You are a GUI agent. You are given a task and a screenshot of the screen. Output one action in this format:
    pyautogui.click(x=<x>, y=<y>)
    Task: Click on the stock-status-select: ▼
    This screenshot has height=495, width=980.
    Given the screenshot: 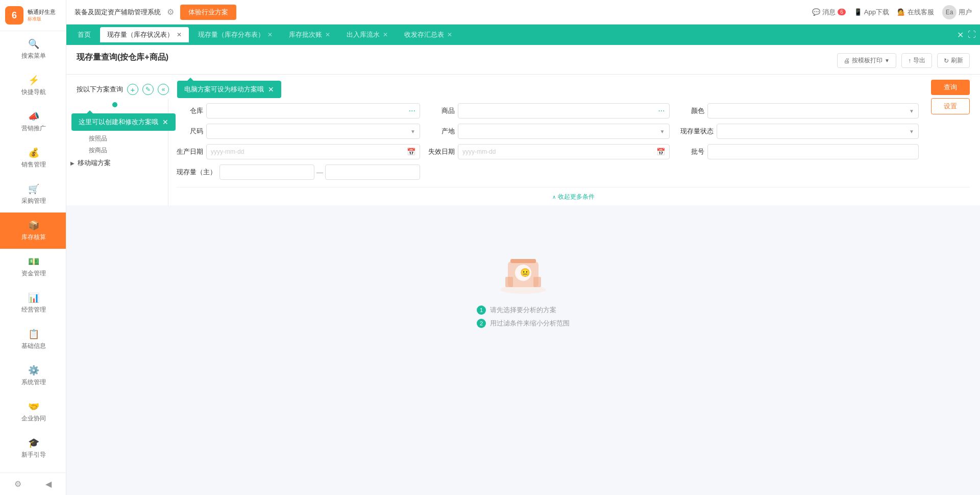 What is the action you would take?
    pyautogui.click(x=818, y=131)
    